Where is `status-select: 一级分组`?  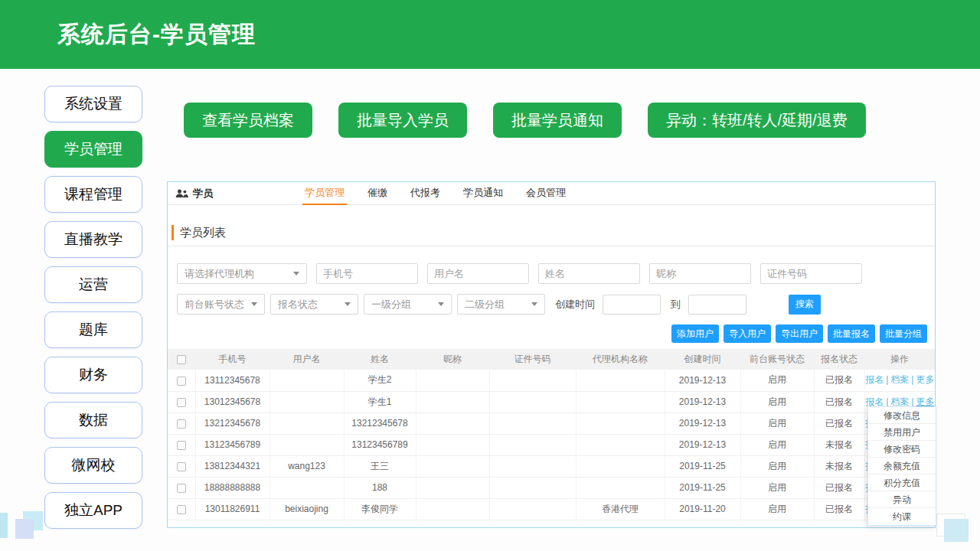
status-select: 一级分组 is located at coordinates (407, 305).